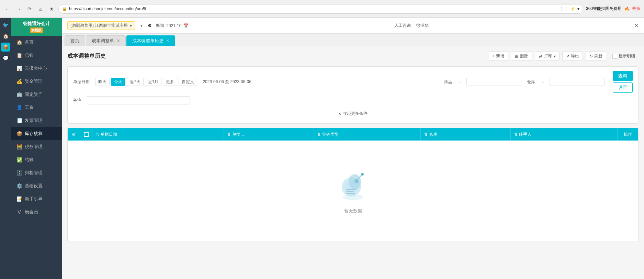 The width and height of the screenshot is (644, 279). Describe the element at coordinates (353, 40) in the screenshot. I see `tab-bar: 首页 成本调整单 ✕ 成本调整单历史 ✕` at that location.